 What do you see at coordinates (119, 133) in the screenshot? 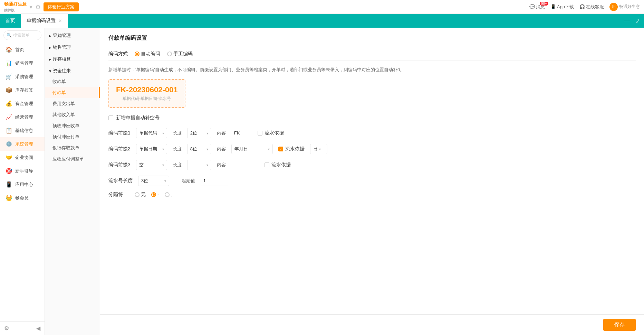
I see `prefix1-label: 编码前缀1` at bounding box center [119, 133].